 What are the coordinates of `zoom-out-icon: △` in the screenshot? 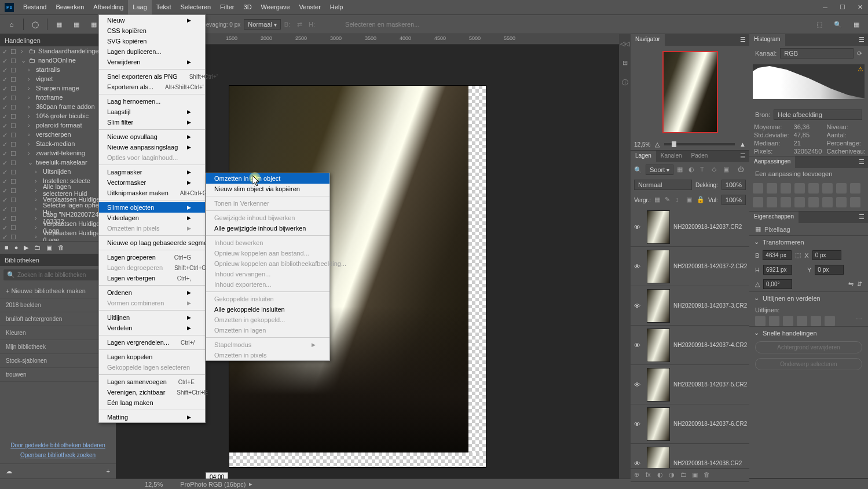 It's located at (657, 145).